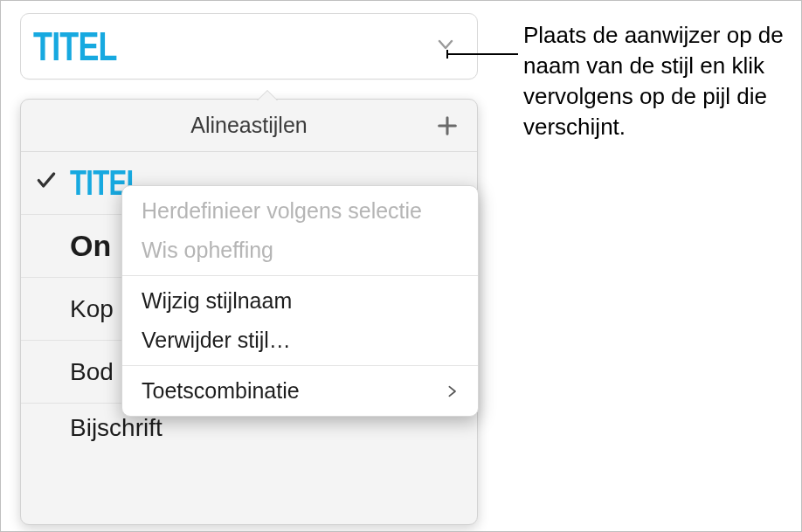 The width and height of the screenshot is (802, 532). I want to click on ctx-item-label: Toetscombinatie, so click(220, 391).